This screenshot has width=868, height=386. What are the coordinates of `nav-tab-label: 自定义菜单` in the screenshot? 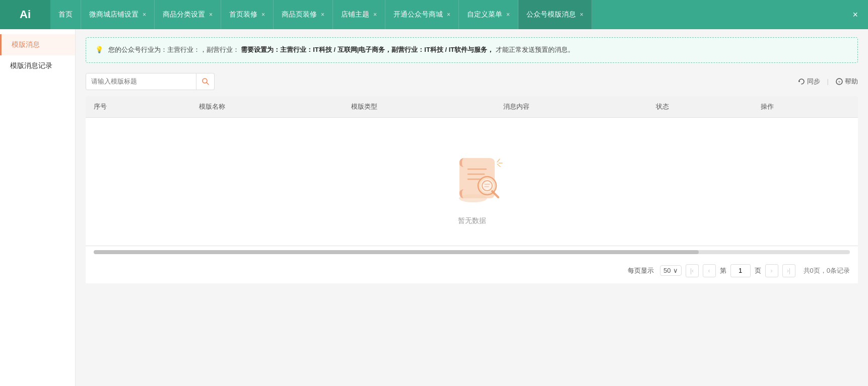 It's located at (485, 15).